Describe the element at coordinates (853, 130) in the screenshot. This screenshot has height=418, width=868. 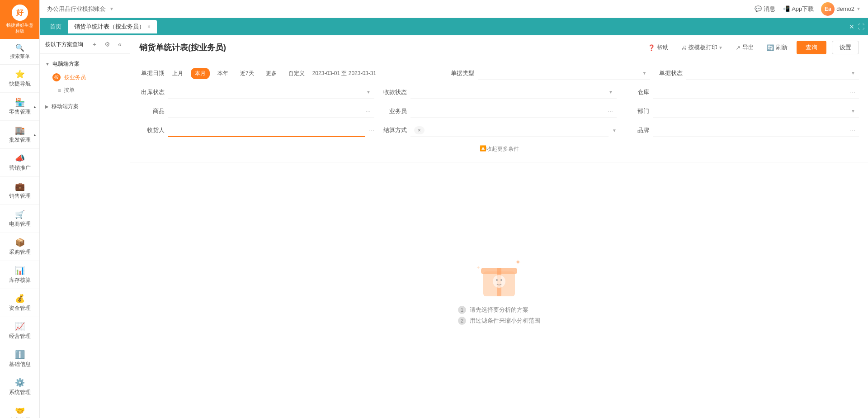
I see `brand-dots-icon: ···` at that location.